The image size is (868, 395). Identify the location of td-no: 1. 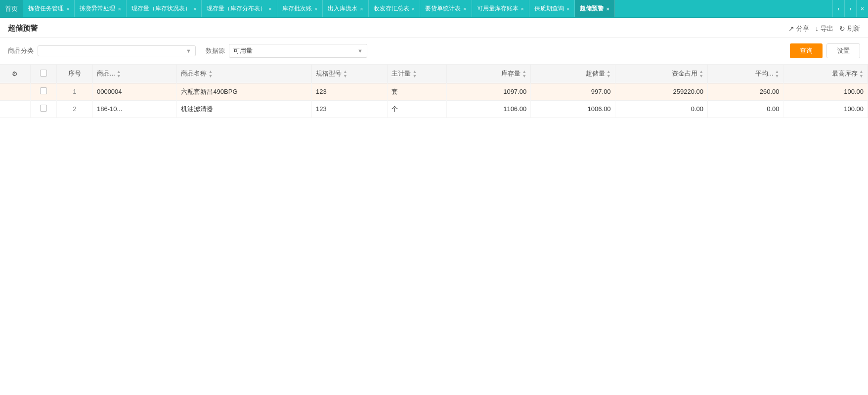
(74, 92).